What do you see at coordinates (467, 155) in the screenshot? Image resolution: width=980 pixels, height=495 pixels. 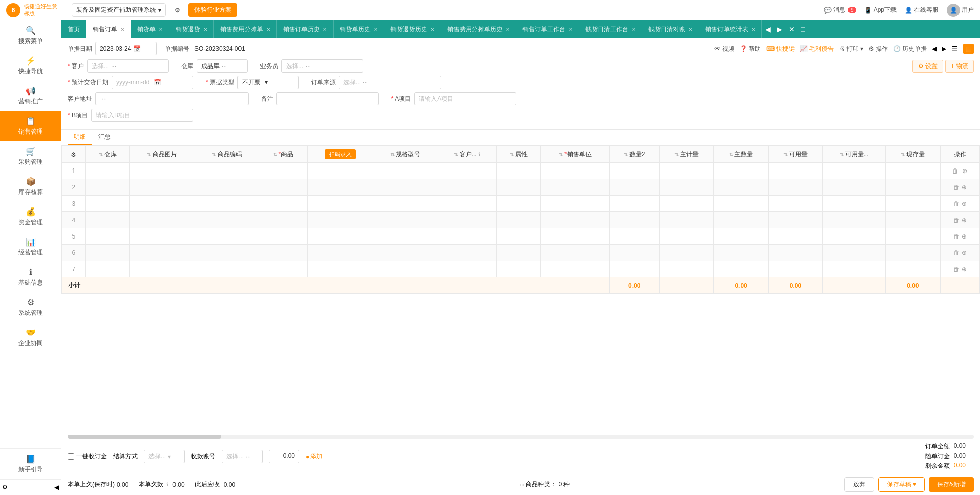 I see `col-customer-code: 客户... ℹ` at bounding box center [467, 155].